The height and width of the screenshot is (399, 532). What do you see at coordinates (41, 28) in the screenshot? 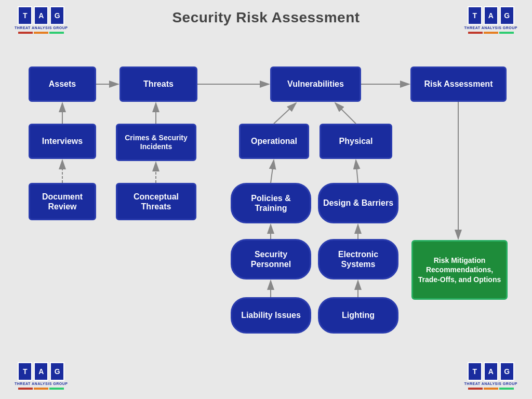
I see `tag-label: THREAT ANALYSIS GROUP` at bounding box center [41, 28].